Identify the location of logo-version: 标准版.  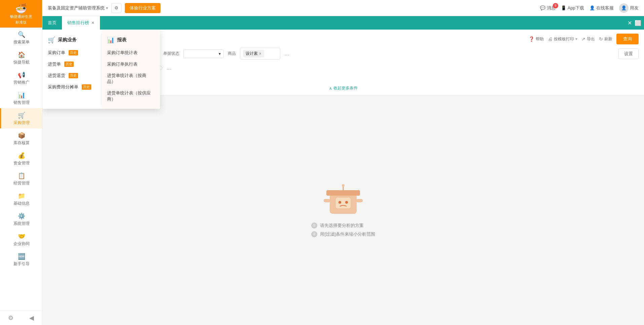
(21, 22).